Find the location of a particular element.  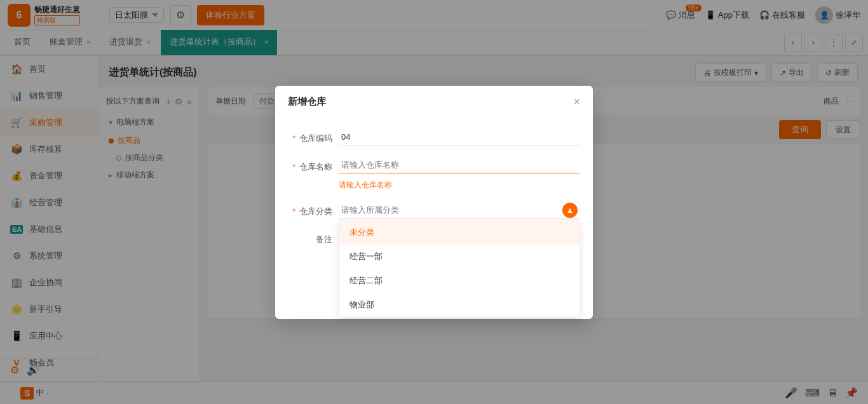

category-input is located at coordinates (459, 210).